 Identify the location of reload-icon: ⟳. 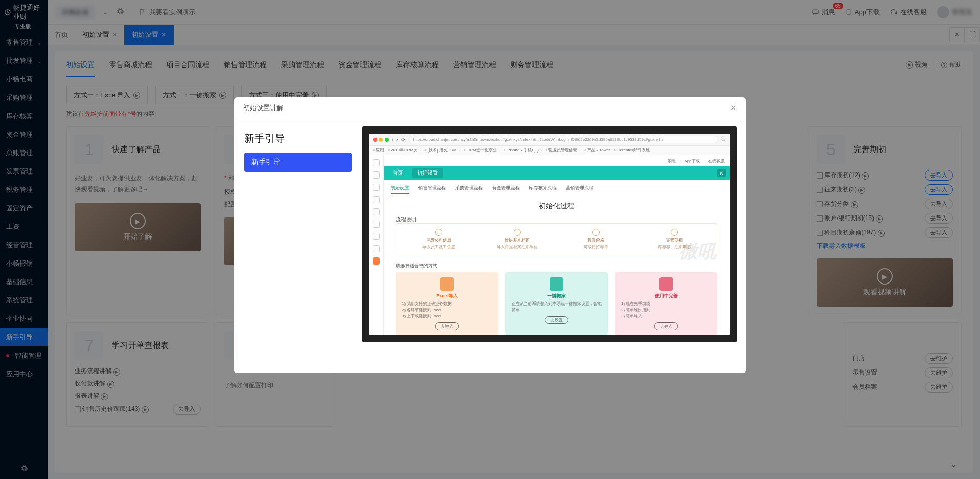
(403, 139).